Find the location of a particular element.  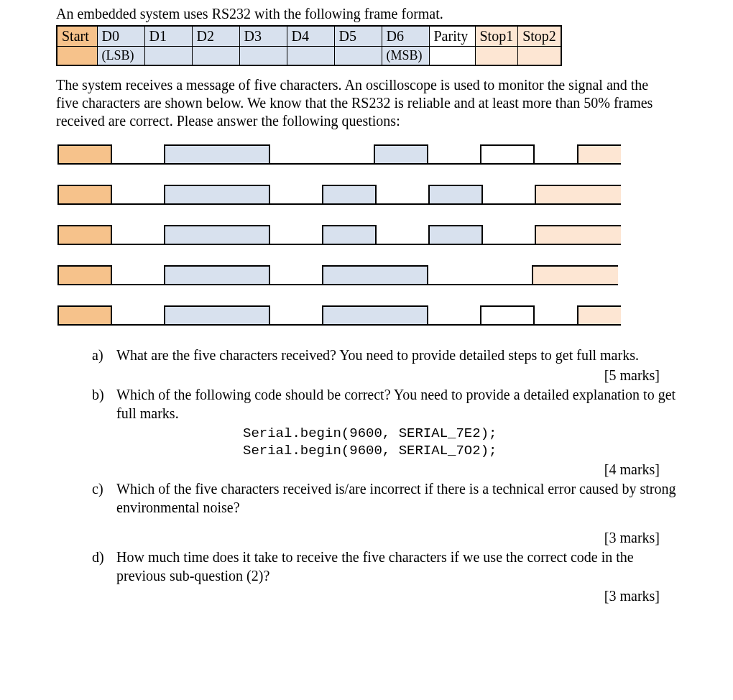

frame-cell-d0: D0 is located at coordinates (121, 36).